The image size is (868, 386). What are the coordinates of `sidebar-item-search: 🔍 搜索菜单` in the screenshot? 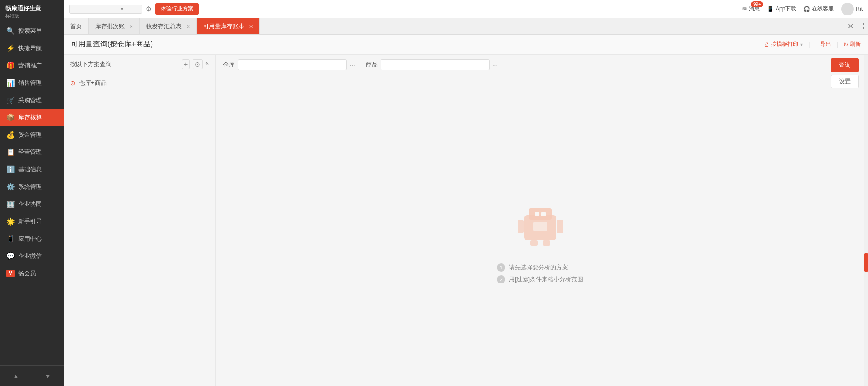 It's located at (32, 31).